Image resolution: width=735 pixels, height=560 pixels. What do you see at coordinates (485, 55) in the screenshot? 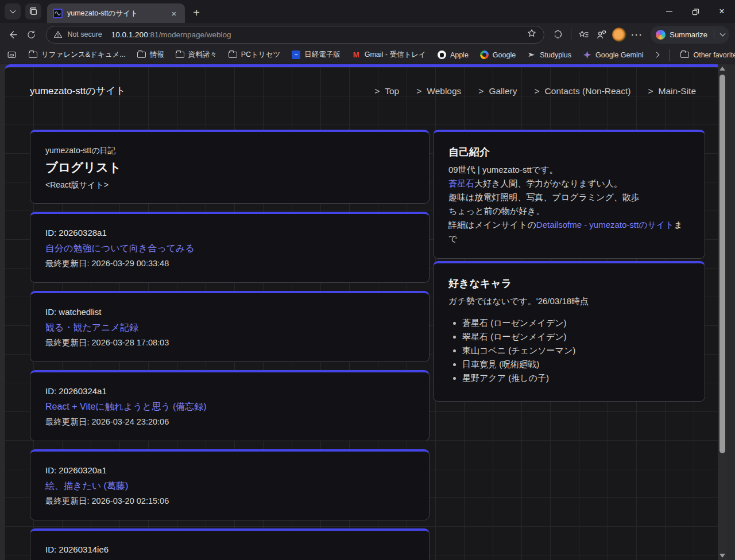
I see `google-icon` at bounding box center [485, 55].